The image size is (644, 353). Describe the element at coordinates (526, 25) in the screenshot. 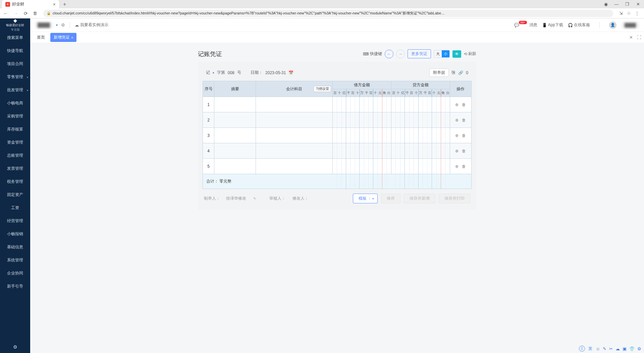

I see `messages-button: 💬 99+ 消息` at that location.